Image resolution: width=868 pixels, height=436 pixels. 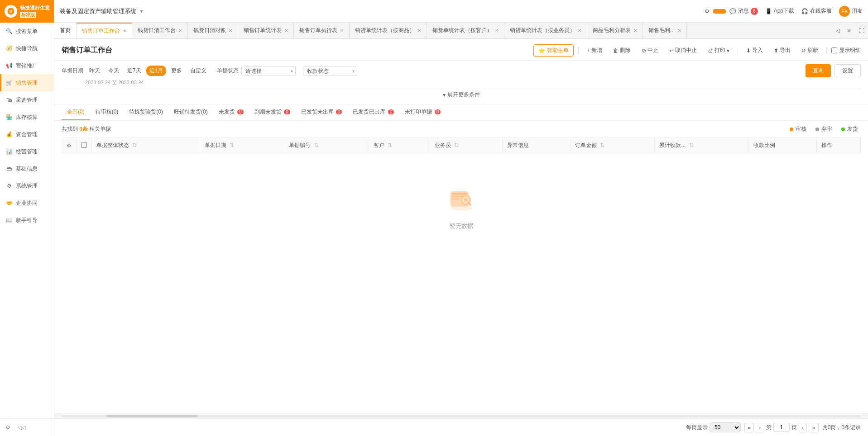 What do you see at coordinates (782, 51) in the screenshot?
I see `export-btn: ⬆ 导出` at bounding box center [782, 51].